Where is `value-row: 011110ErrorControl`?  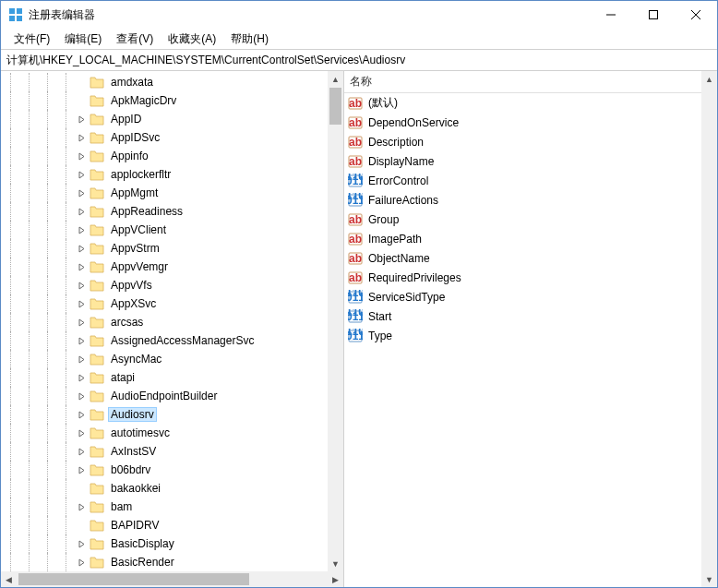 value-row: 011110ErrorControl is located at coordinates (522, 181).